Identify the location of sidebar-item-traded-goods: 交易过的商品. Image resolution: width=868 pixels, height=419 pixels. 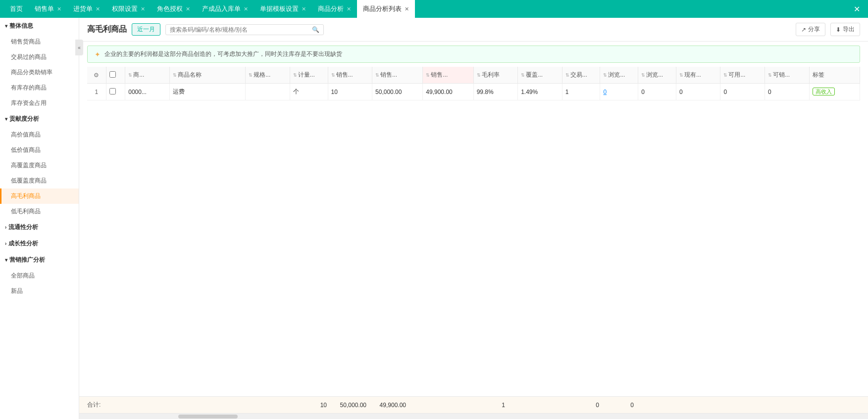
(40, 57).